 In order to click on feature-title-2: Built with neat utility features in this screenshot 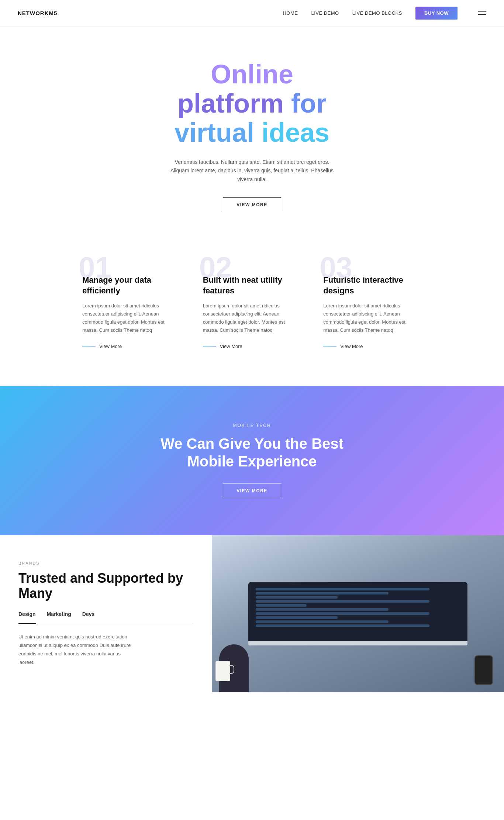, I will do `click(252, 286)`.